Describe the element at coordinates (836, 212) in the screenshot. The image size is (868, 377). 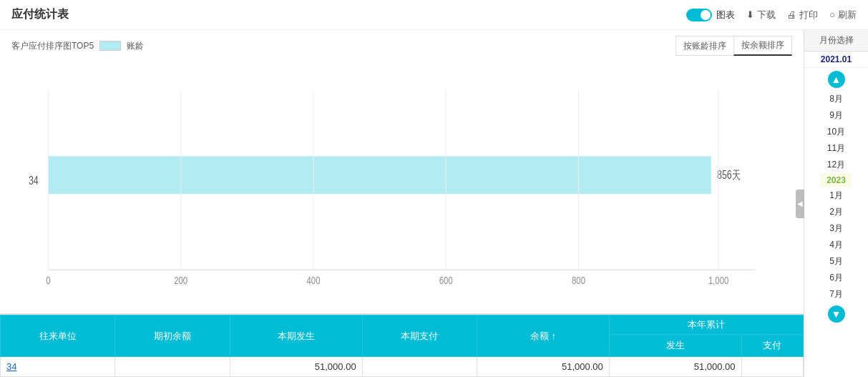
I see `sidebar-month-item: 2月` at that location.